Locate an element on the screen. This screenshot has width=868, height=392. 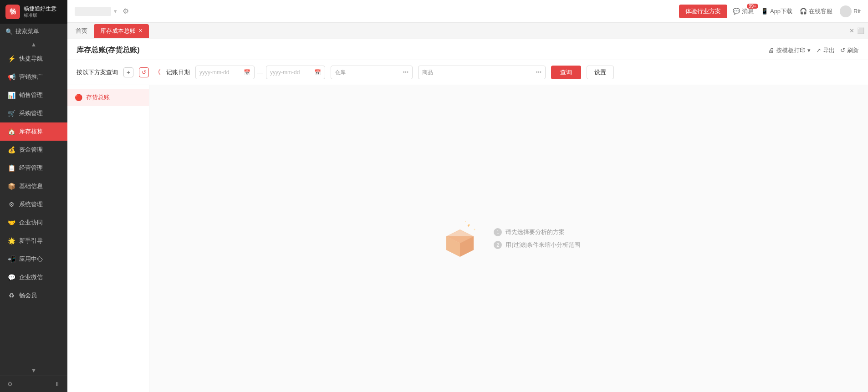
sidebar-search-label: 搜索菜单 is located at coordinates (27, 31).